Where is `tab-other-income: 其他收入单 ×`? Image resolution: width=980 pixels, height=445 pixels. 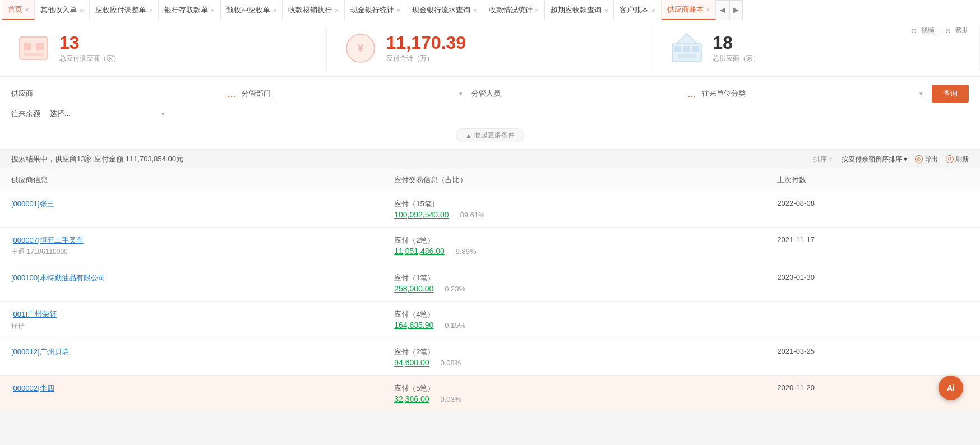
tab-other-income: 其他收入单 × is located at coordinates (62, 10).